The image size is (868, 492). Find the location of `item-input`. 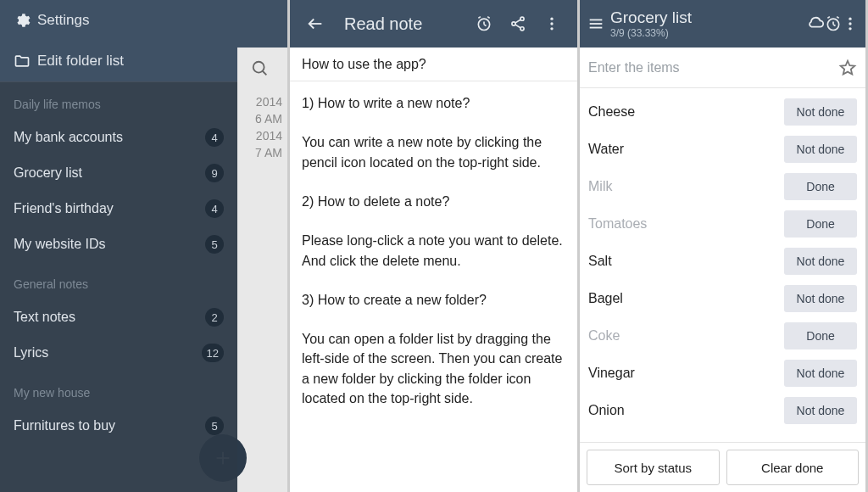

item-input is located at coordinates (714, 68).